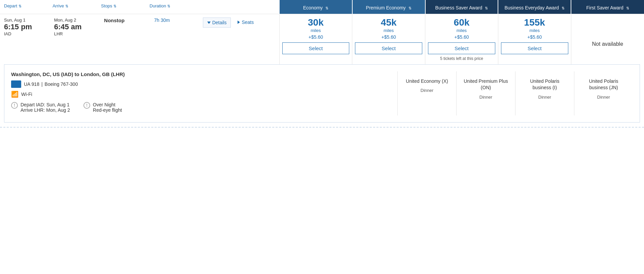  What do you see at coordinates (327, 8) in the screenshot?
I see `economy-sort-icon: ⇅` at bounding box center [327, 8].